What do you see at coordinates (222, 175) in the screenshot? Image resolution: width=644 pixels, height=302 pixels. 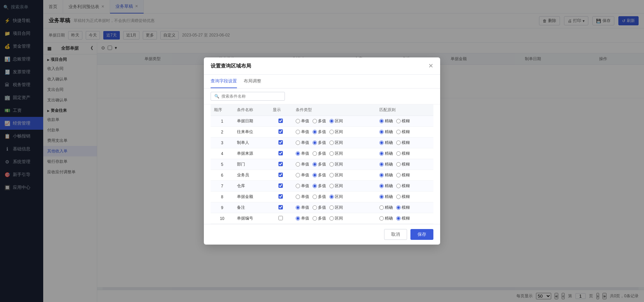 I see `cell-order: 6` at bounding box center [222, 175].